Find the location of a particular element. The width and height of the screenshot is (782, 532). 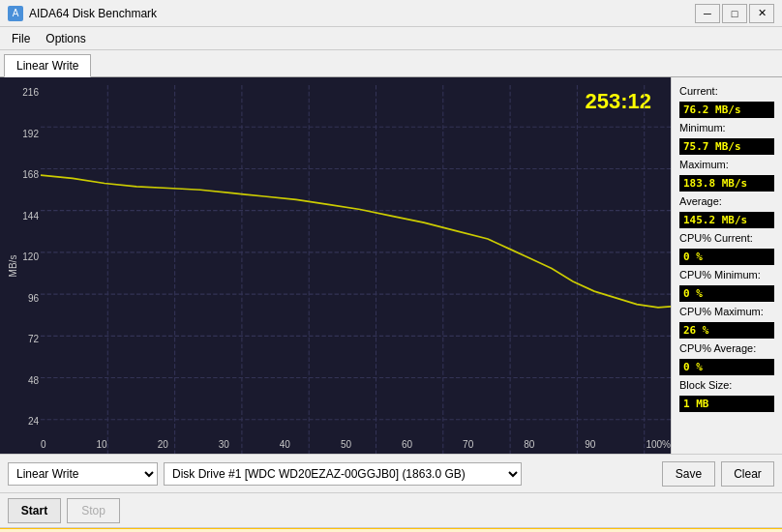

maximum-value: 183.8 MB/s is located at coordinates (727, 184).